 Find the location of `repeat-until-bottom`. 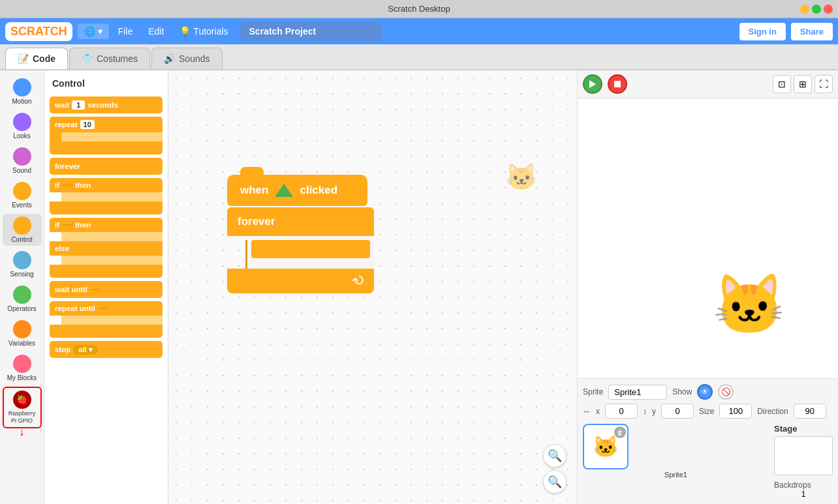

repeat-until-bottom is located at coordinates (106, 331).